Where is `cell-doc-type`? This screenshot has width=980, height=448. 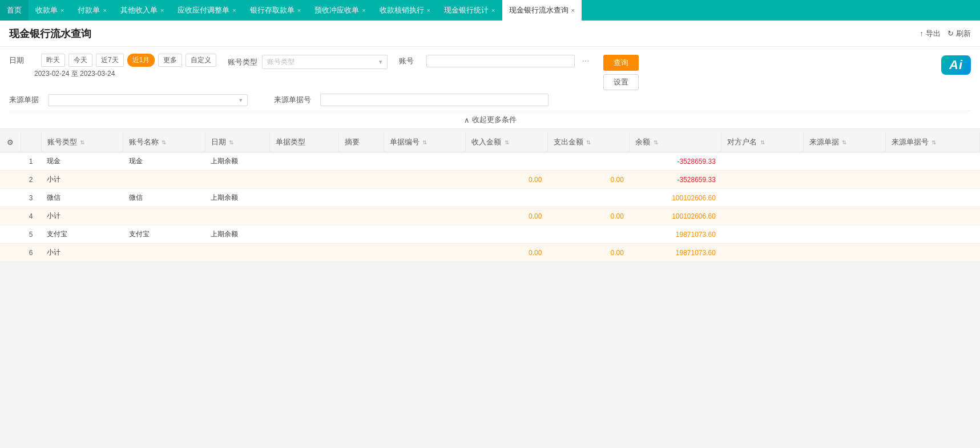 cell-doc-type is located at coordinates (304, 216).